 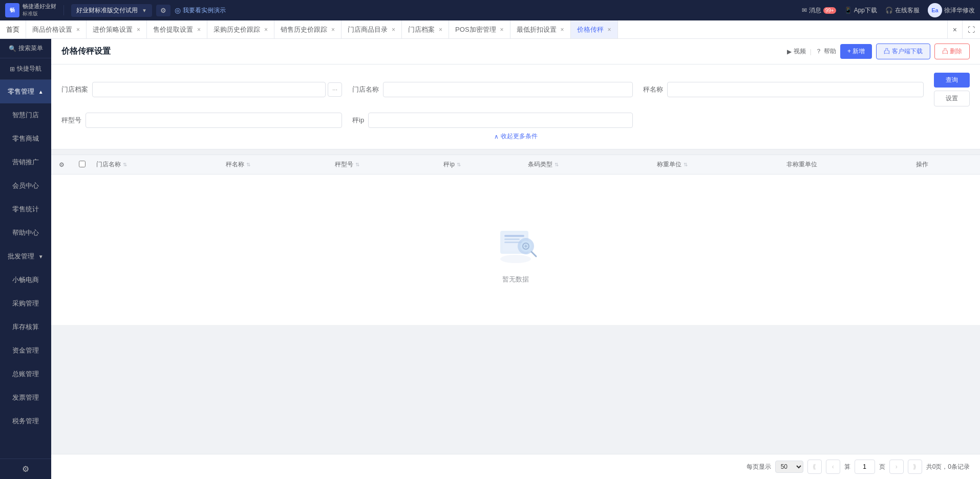 I want to click on env-selector: 好业财标准版交付试用 ▼, so click(x=112, y=10).